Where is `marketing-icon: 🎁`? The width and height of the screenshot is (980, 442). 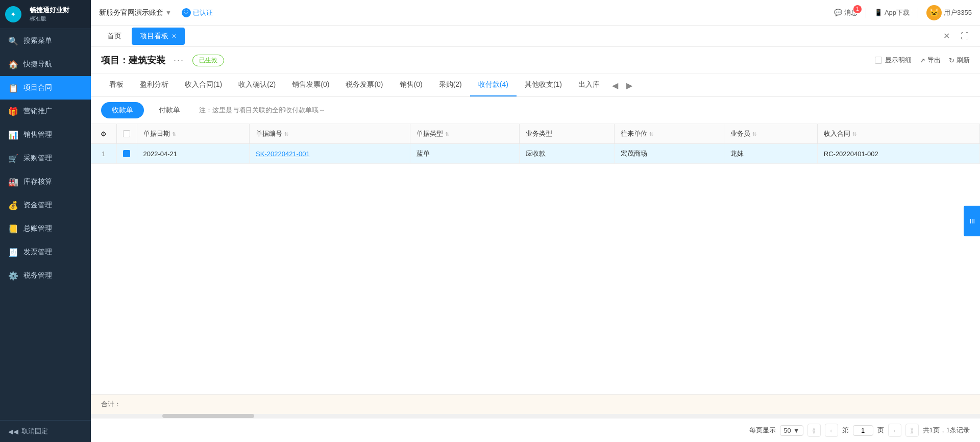
marketing-icon: 🎁 is located at coordinates (13, 111).